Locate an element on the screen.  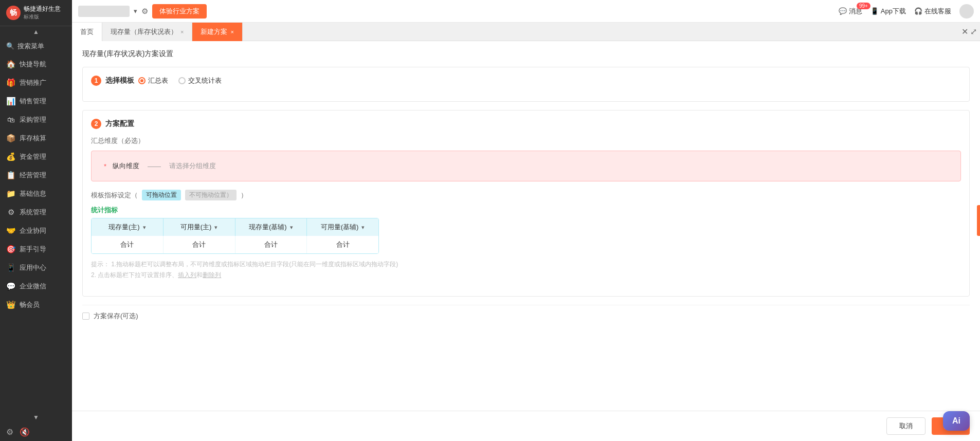
operations-icon: 📋 is located at coordinates (11, 175).